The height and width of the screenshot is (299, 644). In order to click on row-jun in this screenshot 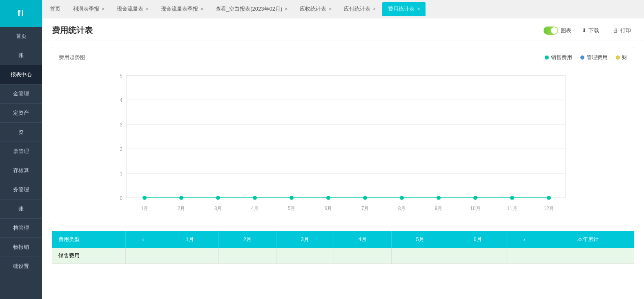, I will do `click(478, 256)`.